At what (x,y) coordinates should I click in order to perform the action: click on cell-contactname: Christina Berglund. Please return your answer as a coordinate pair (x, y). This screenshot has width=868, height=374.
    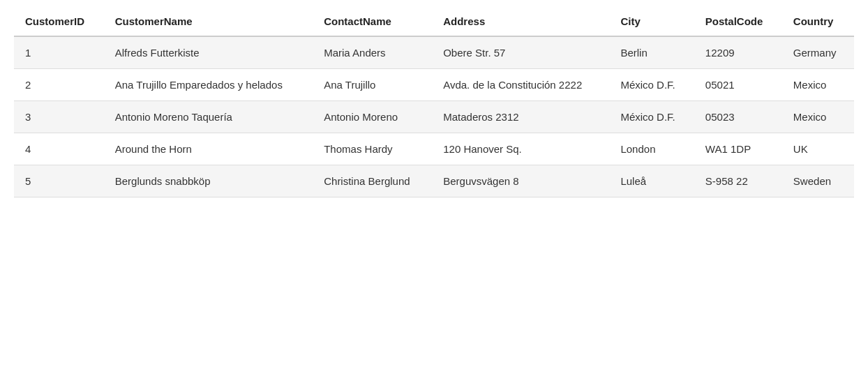
    Looking at the image, I should click on (373, 181).